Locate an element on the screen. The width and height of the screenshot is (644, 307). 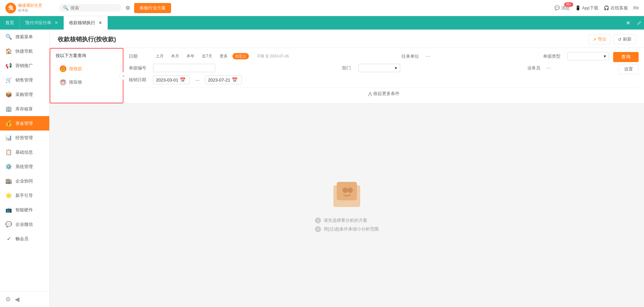
messages-btn: 💬 消息 99+ is located at coordinates (562, 8).